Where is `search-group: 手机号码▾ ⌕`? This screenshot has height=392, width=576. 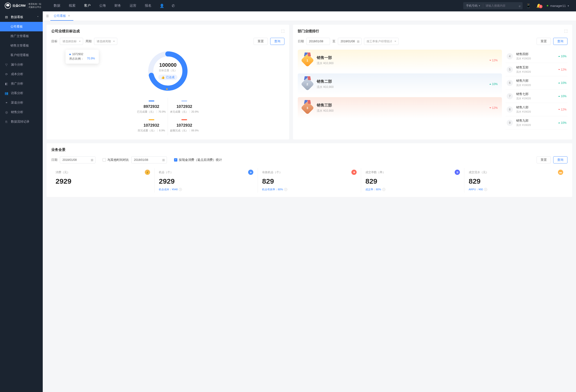
search-group: 手机号码▾ ⌕ is located at coordinates (493, 6).